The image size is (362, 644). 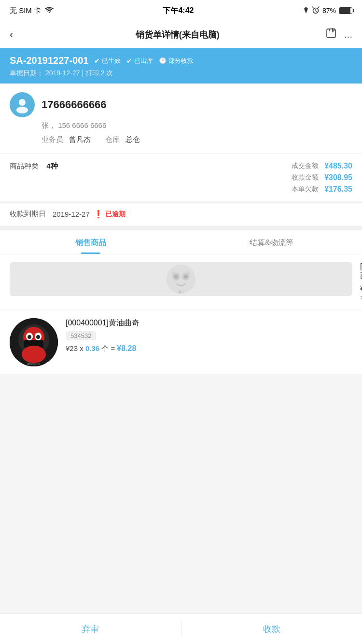 What do you see at coordinates (19, 35) in the screenshot?
I see `back-button: ‹` at bounding box center [19, 35].